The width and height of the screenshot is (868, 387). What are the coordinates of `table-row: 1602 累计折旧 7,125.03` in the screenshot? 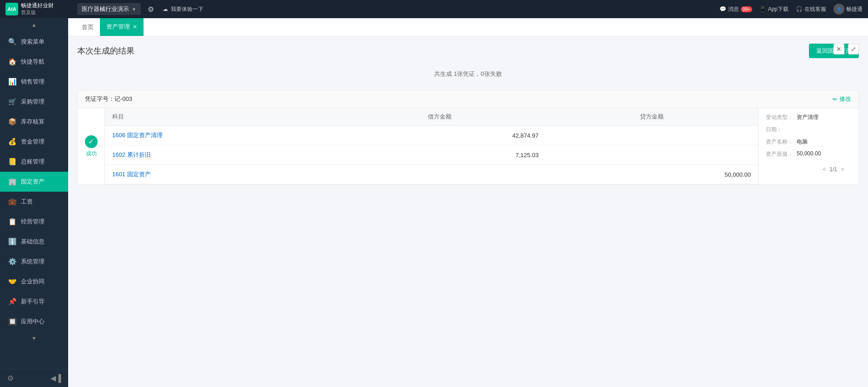 It's located at (432, 155).